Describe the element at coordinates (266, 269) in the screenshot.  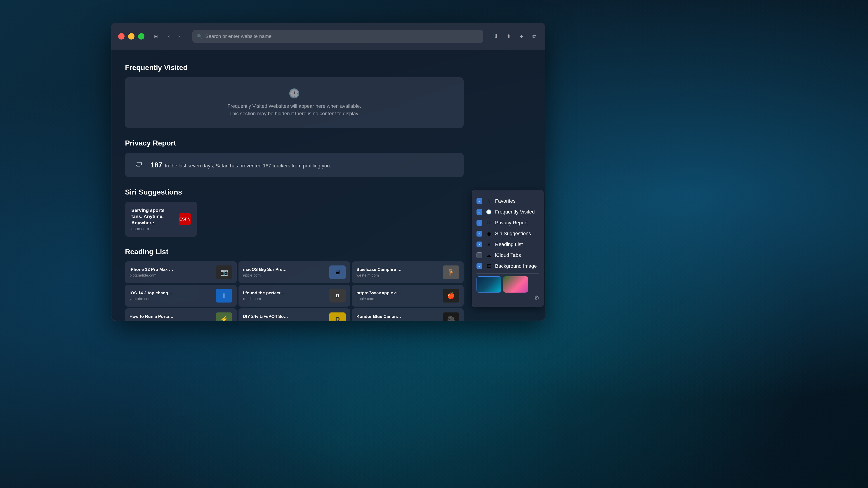
I see `reading-card-macos-title: macOS Big Sur Preview – Features – Apple` at that location.